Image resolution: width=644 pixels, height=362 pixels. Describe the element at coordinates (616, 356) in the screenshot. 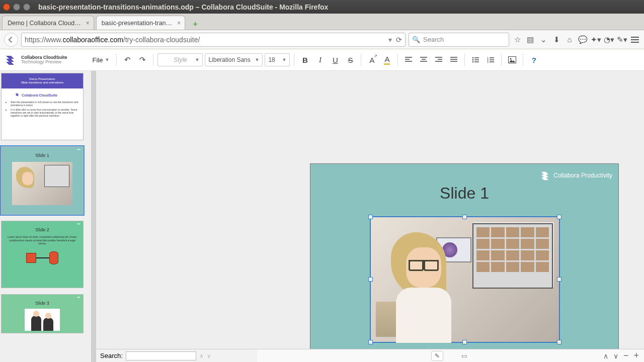

I see `collapse-down-button: ∨` at that location.